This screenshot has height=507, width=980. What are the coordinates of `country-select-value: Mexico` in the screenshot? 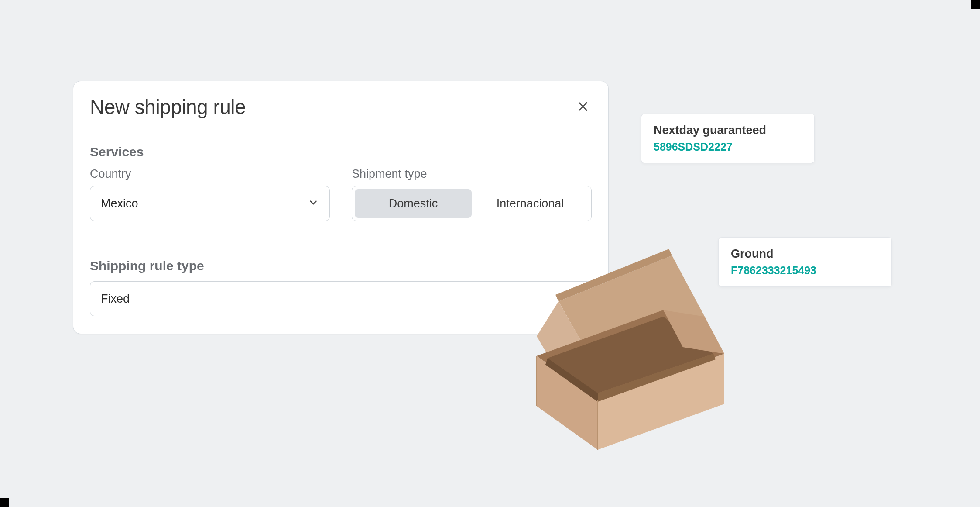 It's located at (204, 203).